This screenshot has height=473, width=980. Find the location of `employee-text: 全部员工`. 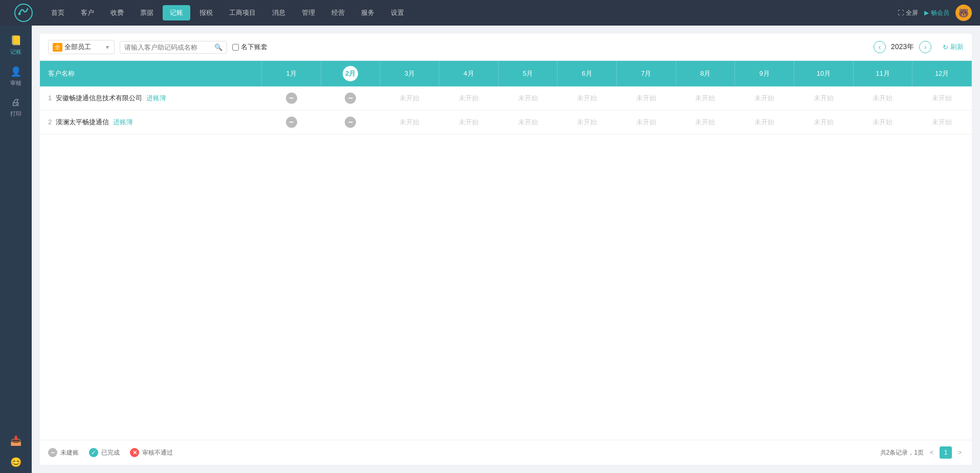

employee-text: 全部员工 is located at coordinates (84, 47).